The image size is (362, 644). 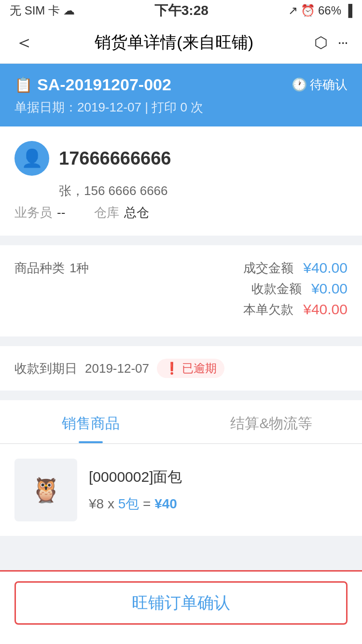 What do you see at coordinates (107, 212) in the screenshot?
I see `warehouse-label: 仓库` at bounding box center [107, 212].